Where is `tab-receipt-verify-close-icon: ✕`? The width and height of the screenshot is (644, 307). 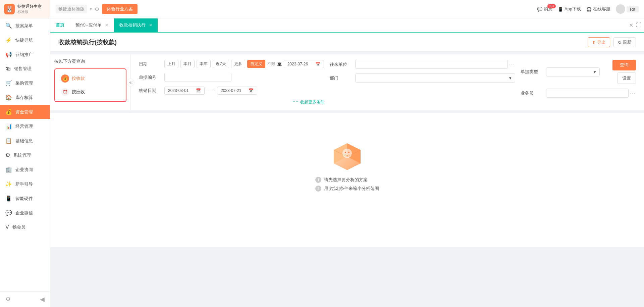
tab-receipt-verify-close-icon: ✕ is located at coordinates (151, 25).